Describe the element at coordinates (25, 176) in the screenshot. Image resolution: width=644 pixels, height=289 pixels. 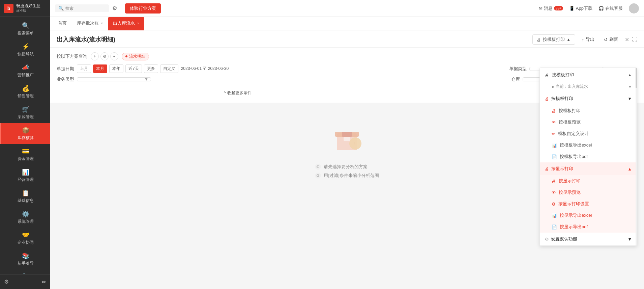
I see `sidebar-item-7: 📊经营管理` at that location.